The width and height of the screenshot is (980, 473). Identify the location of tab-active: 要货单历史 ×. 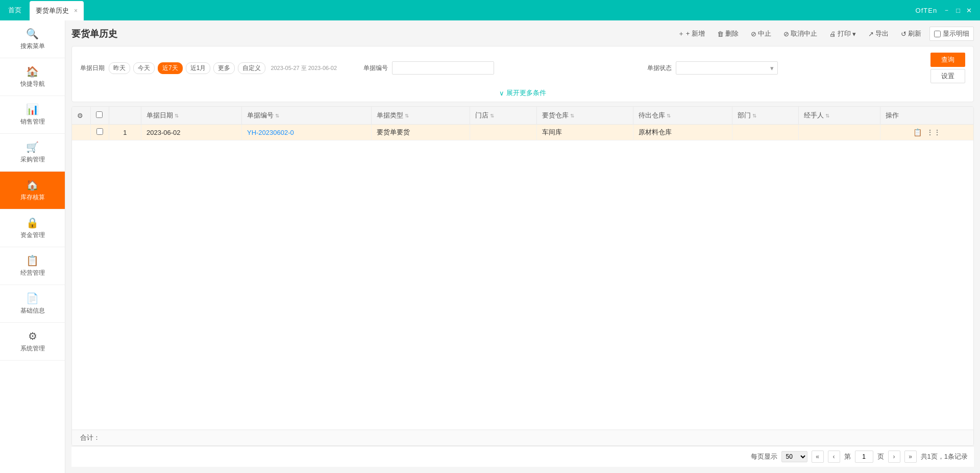
(57, 11).